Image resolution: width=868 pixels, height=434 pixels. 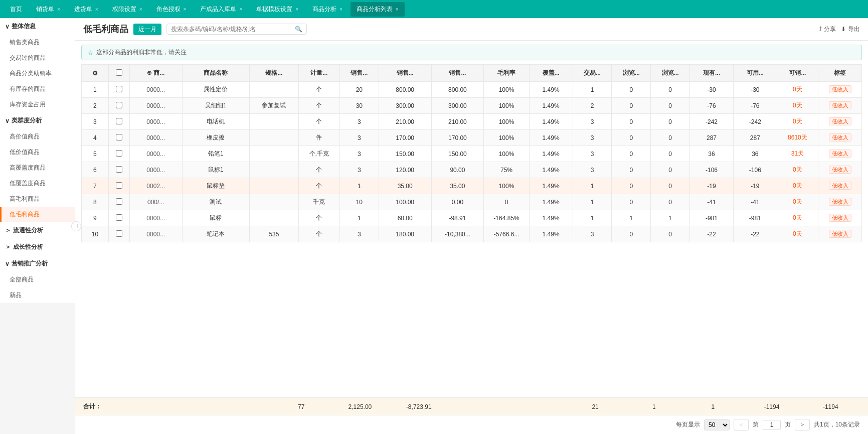 I want to click on col-header-gross-rate: 毛利率, so click(x=506, y=73).